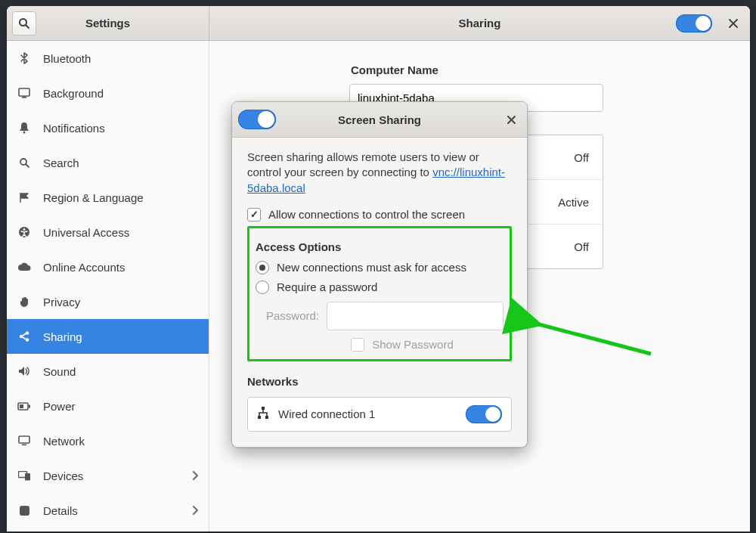  I want to click on radio-ask-label: New connections must ask for access, so click(372, 268).